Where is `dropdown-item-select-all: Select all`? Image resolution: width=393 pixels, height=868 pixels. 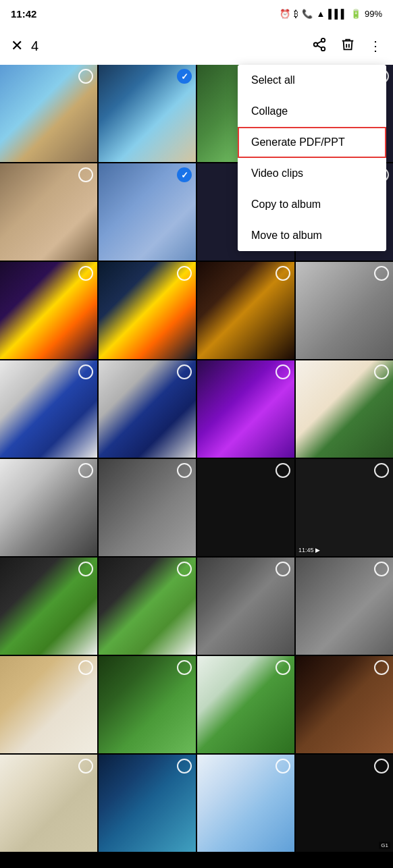 dropdown-item-select-all: Select all is located at coordinates (312, 80).